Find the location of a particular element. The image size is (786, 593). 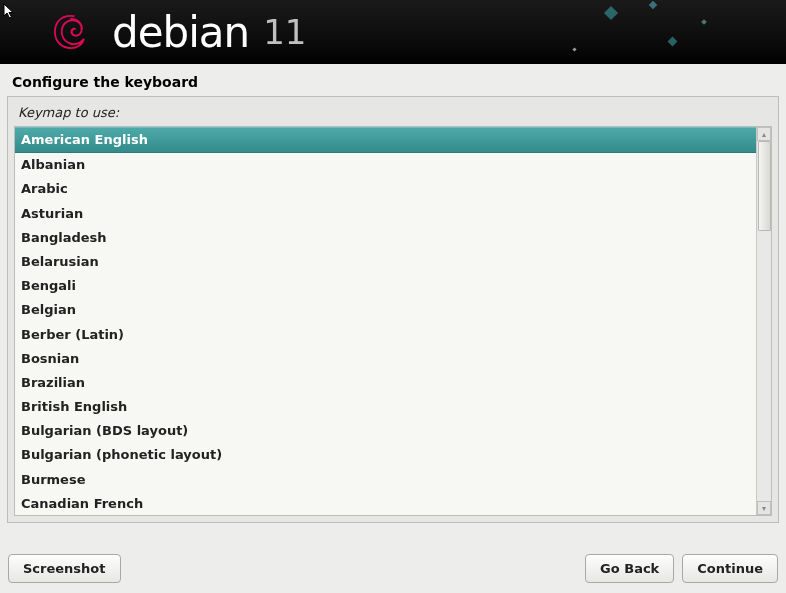

scroll-down-button: ▾ is located at coordinates (764, 508).